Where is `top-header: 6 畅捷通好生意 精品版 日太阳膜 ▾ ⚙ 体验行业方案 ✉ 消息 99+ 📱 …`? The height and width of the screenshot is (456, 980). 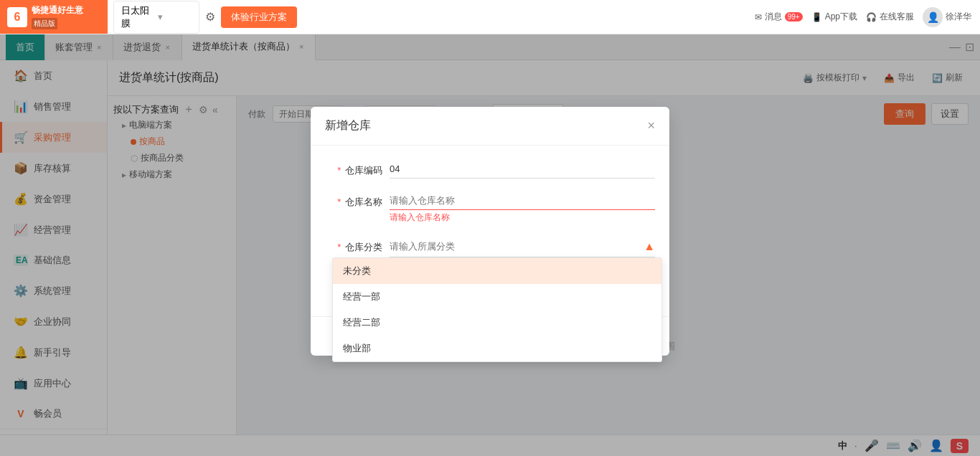
top-header: 6 畅捷通好生意 精品版 日太阳膜 ▾ ⚙ 体验行业方案 ✉ 消息 99+ 📱 … is located at coordinates (490, 17).